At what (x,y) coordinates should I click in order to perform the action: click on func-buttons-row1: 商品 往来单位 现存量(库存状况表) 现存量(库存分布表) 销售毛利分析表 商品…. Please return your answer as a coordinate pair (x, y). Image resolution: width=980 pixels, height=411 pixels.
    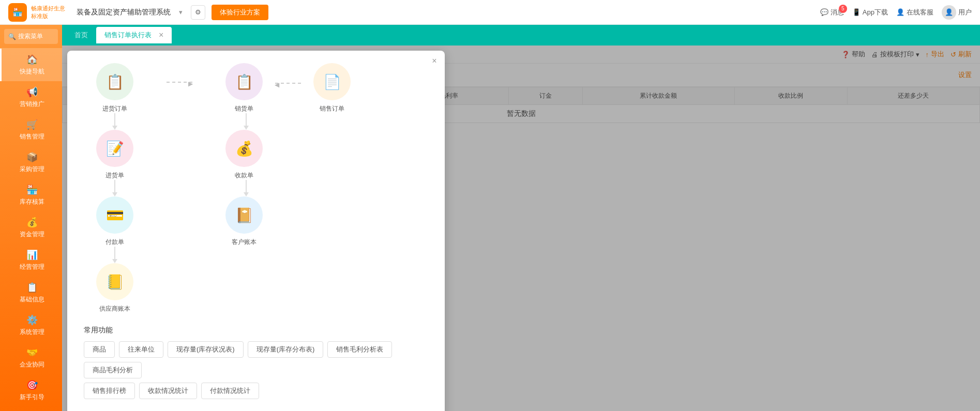
    Looking at the image, I should click on (256, 360).